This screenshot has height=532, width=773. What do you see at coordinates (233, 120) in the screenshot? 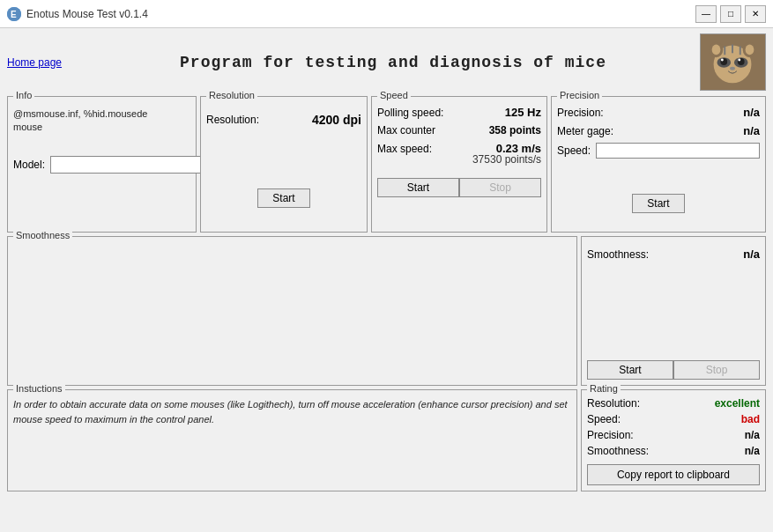
I see `resolution-label: Resolution:` at bounding box center [233, 120].